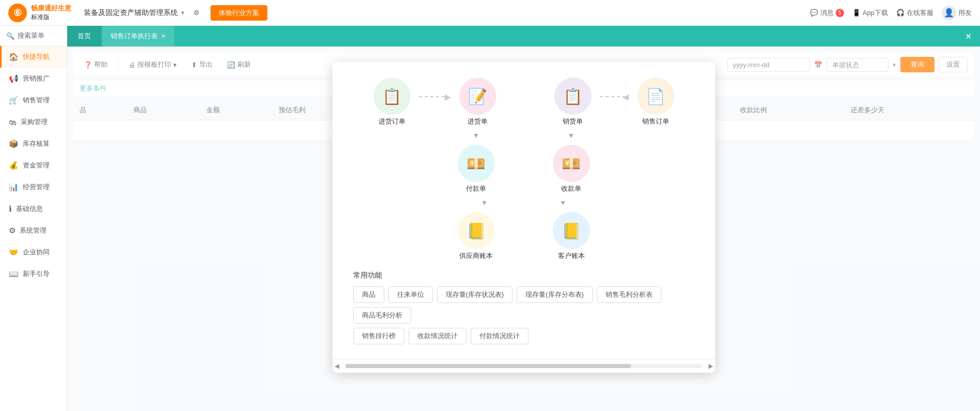 This screenshot has height=411, width=980. I want to click on scroll-thumb, so click(488, 366).